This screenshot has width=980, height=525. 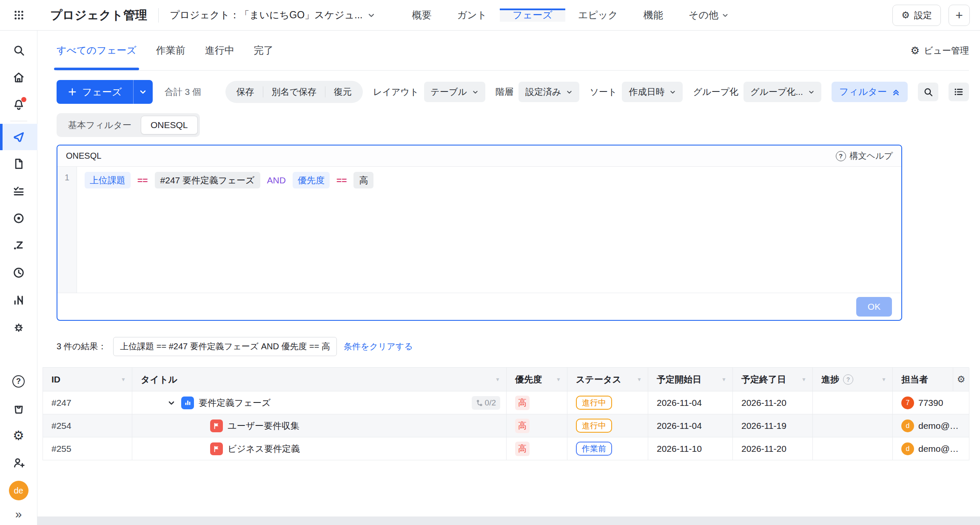 What do you see at coordinates (19, 408) in the screenshot?
I see `sidebar-item-marketplace` at bounding box center [19, 408].